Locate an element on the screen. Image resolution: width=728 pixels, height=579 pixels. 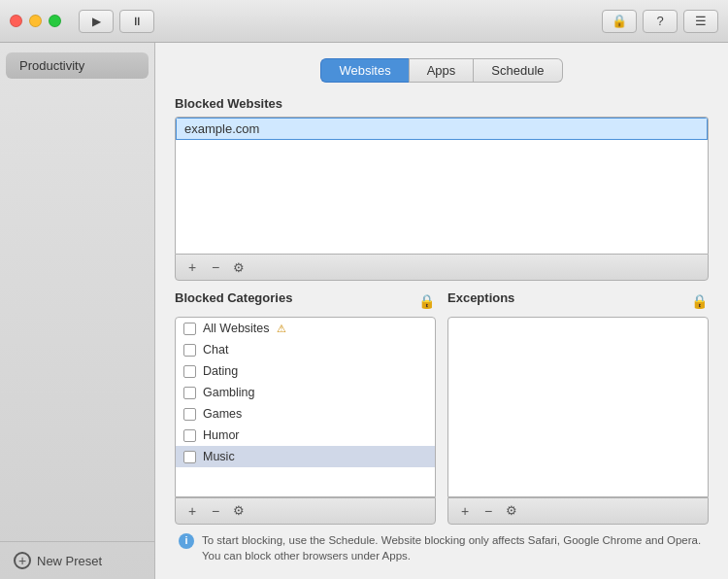
pause-icon: ⏸ is located at coordinates (137, 21).